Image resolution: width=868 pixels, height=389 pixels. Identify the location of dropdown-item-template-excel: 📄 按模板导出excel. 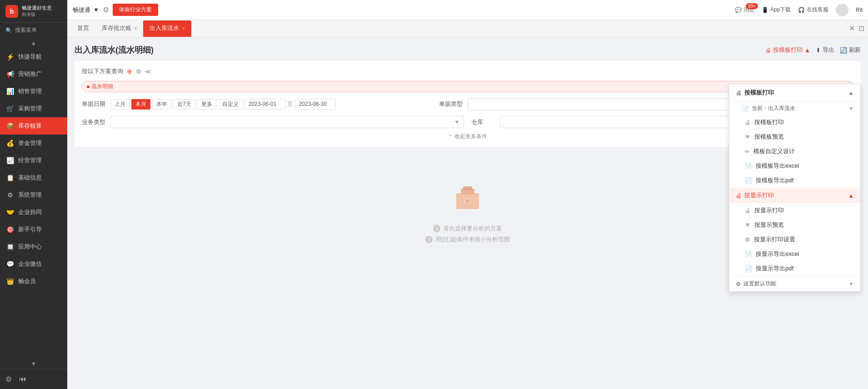
(795, 166).